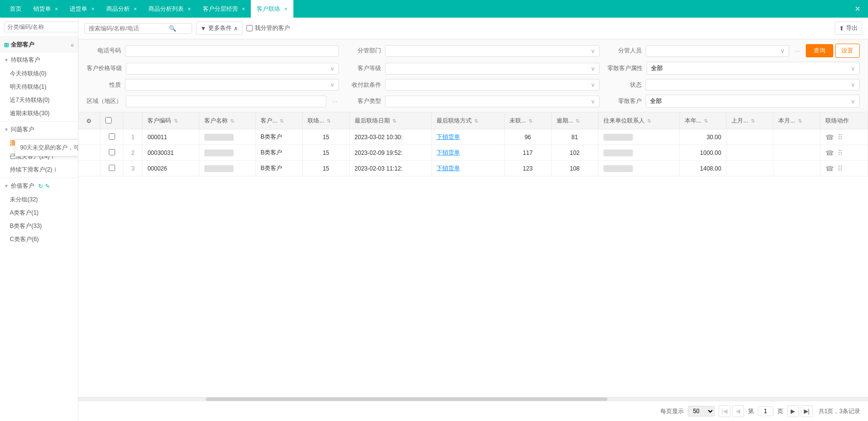 The width and height of the screenshot is (868, 421). I want to click on region-input, so click(226, 101).